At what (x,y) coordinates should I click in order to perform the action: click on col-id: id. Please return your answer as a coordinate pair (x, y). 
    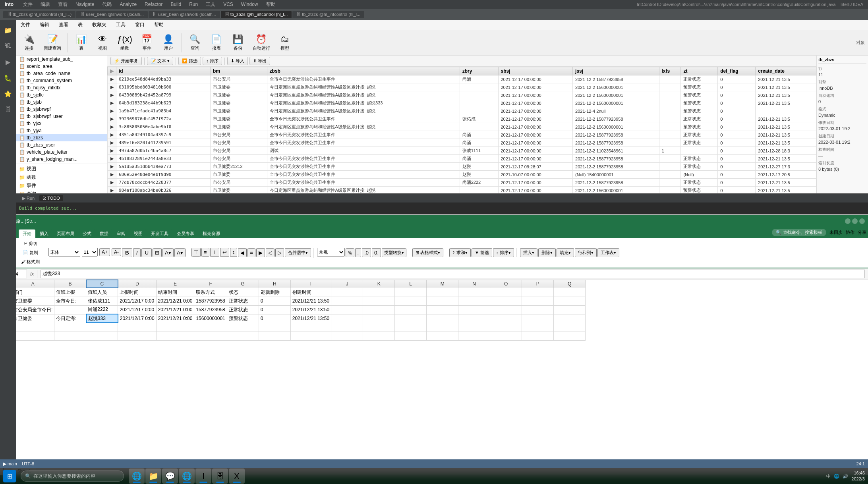
    Looking at the image, I should click on (164, 71).